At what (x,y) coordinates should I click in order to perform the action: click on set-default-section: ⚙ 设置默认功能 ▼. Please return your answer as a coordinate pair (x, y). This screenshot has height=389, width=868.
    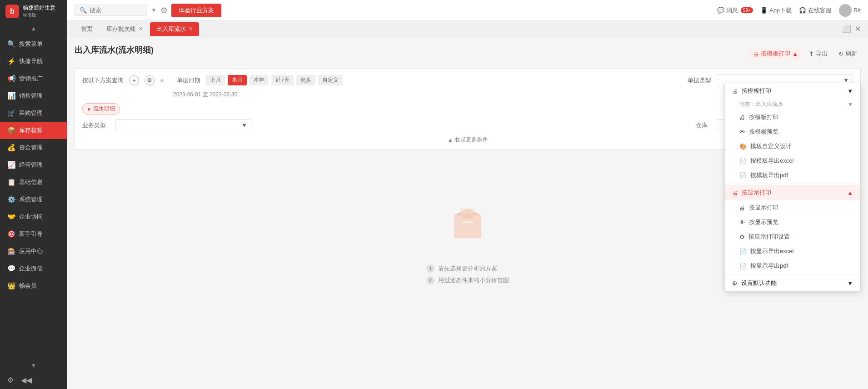
    Looking at the image, I should click on (793, 283).